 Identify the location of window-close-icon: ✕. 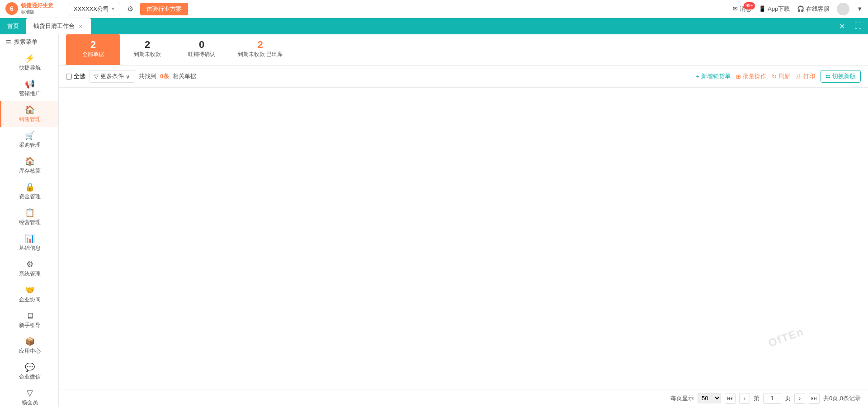
(842, 26).